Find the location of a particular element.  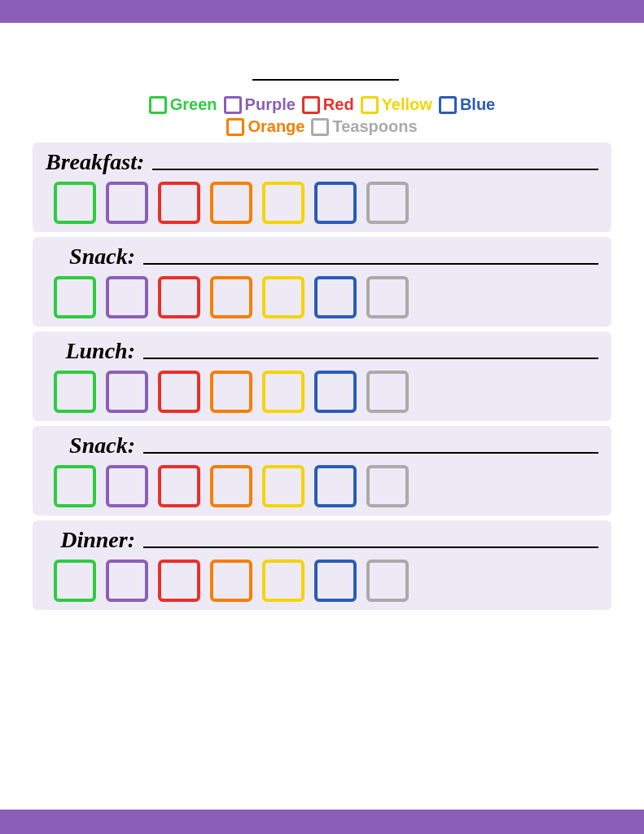

meal-label-breakfast: Breakfast: is located at coordinates (94, 162).